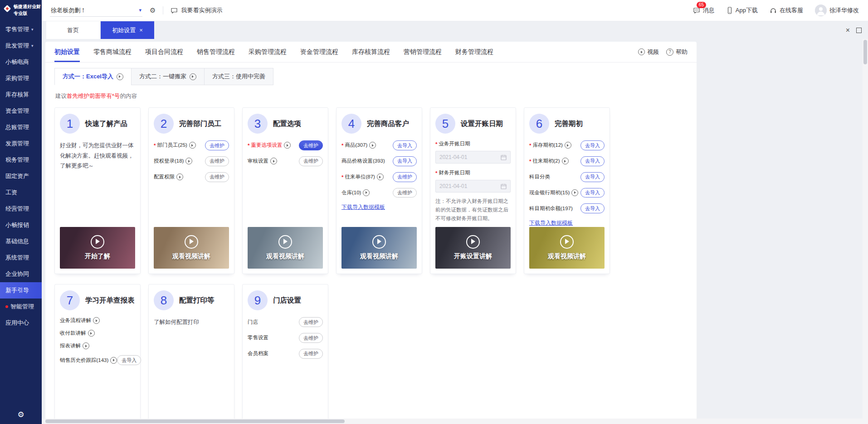  I want to click on step-number: 5, so click(445, 124).